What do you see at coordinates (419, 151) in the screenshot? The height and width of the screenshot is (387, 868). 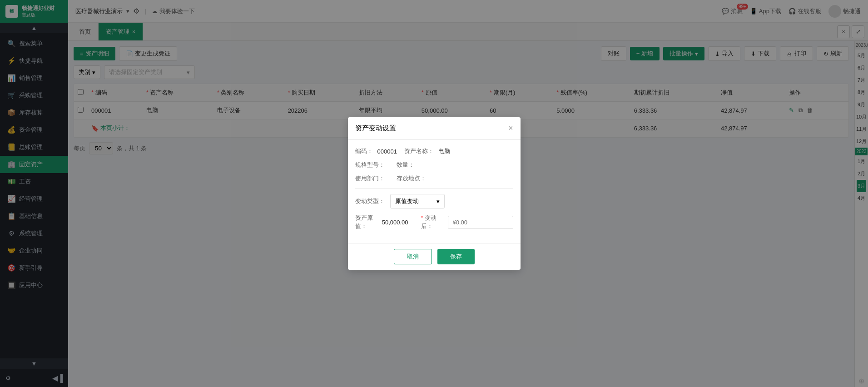 I see `asset-name-label: 资产名称：` at bounding box center [419, 151].